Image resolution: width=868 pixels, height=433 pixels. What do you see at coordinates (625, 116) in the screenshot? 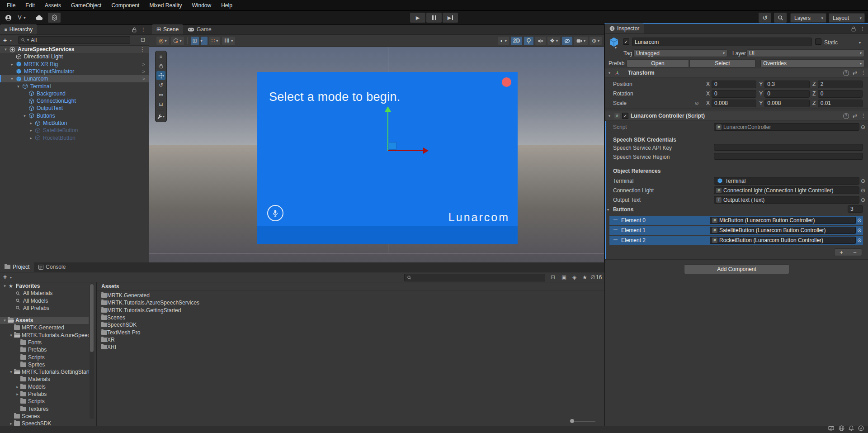
I see `component-enabled-checkbox: ✓` at bounding box center [625, 116].